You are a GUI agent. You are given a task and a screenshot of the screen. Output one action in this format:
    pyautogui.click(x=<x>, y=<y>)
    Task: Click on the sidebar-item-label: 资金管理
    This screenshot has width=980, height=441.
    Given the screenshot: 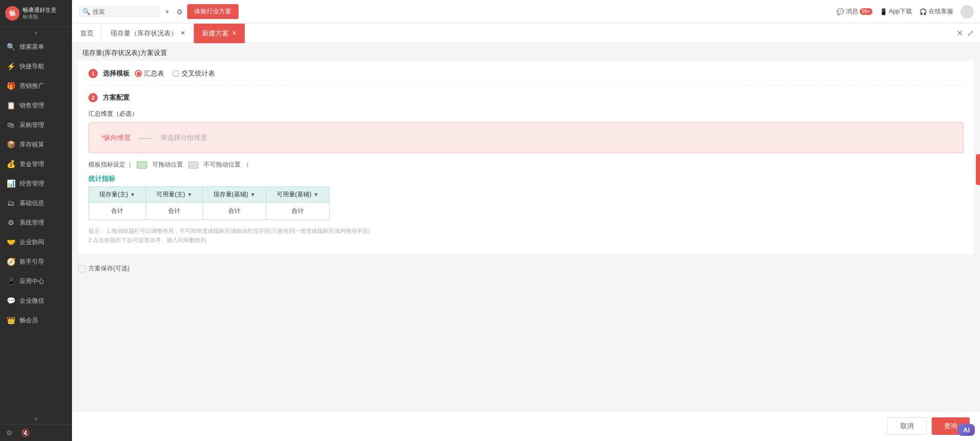 What is the action you would take?
    pyautogui.click(x=32, y=164)
    